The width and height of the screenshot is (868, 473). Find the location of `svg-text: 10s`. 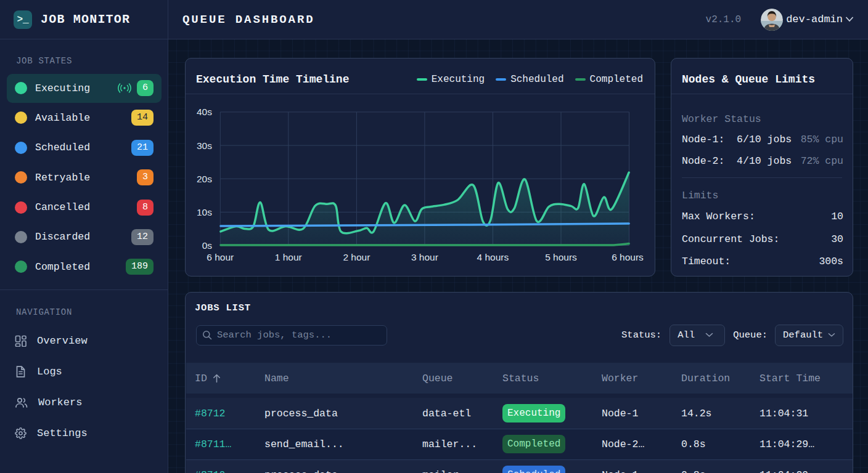

svg-text: 10s is located at coordinates (205, 212).